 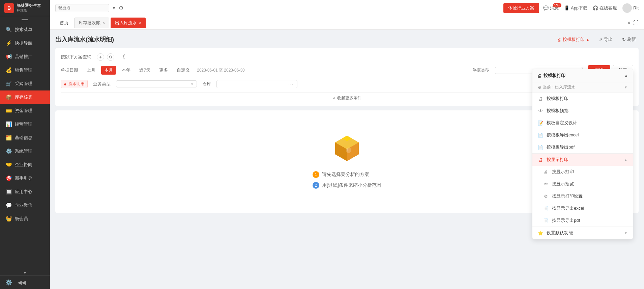 What do you see at coordinates (583, 220) in the screenshot?
I see `dropdown-item-display-pdf: 📄 按显示导出pdf` at bounding box center [583, 220].